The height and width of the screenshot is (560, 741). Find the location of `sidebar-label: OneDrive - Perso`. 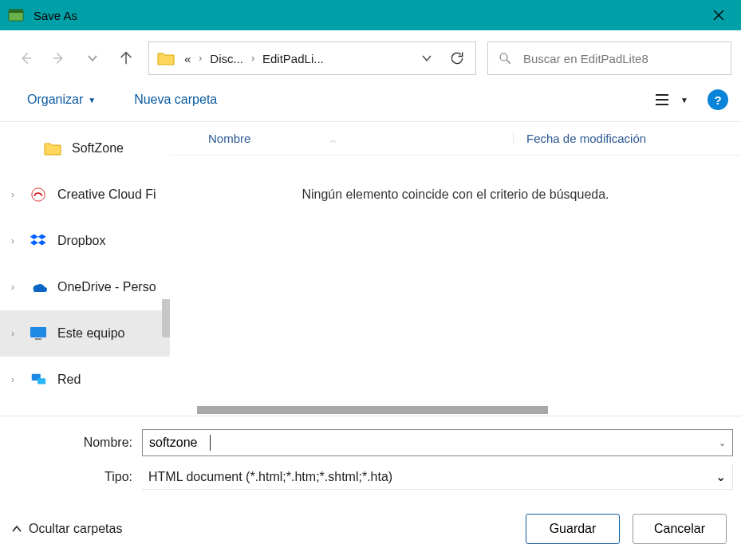

sidebar-label: OneDrive - Perso is located at coordinates (107, 287).